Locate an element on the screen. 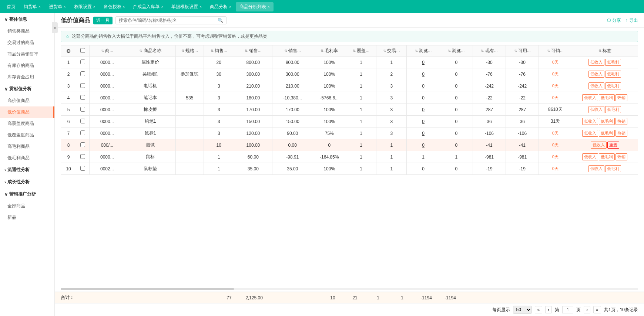 The width and height of the screenshot is (644, 316). sort-icon-browse2: ⇅ is located at coordinates (449, 51).